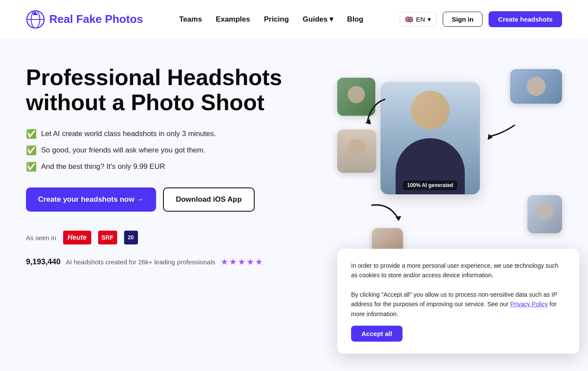  What do you see at coordinates (77, 238) in the screenshot?
I see `heute-badge: Heute` at bounding box center [77, 238].